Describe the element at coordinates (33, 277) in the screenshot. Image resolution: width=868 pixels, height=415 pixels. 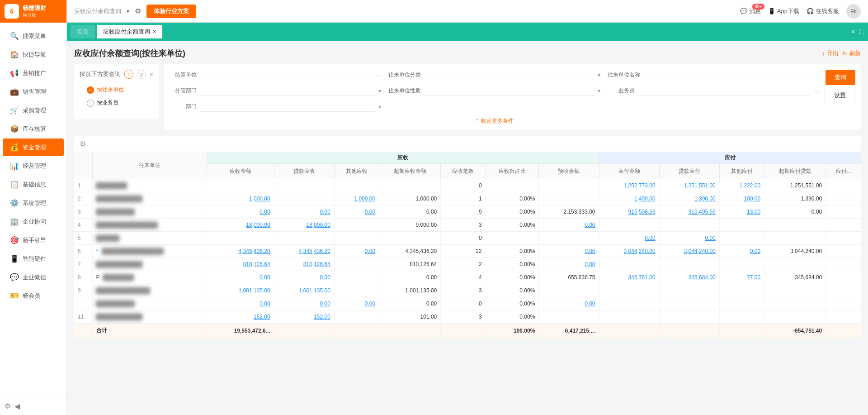
I see `sidebar-item-wechat: 💬 企业微信` at that location.